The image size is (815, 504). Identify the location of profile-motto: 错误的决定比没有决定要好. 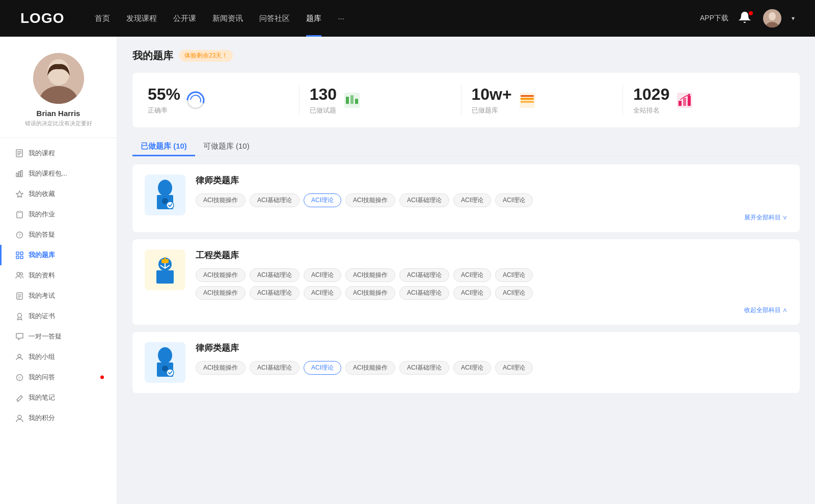
(59, 123).